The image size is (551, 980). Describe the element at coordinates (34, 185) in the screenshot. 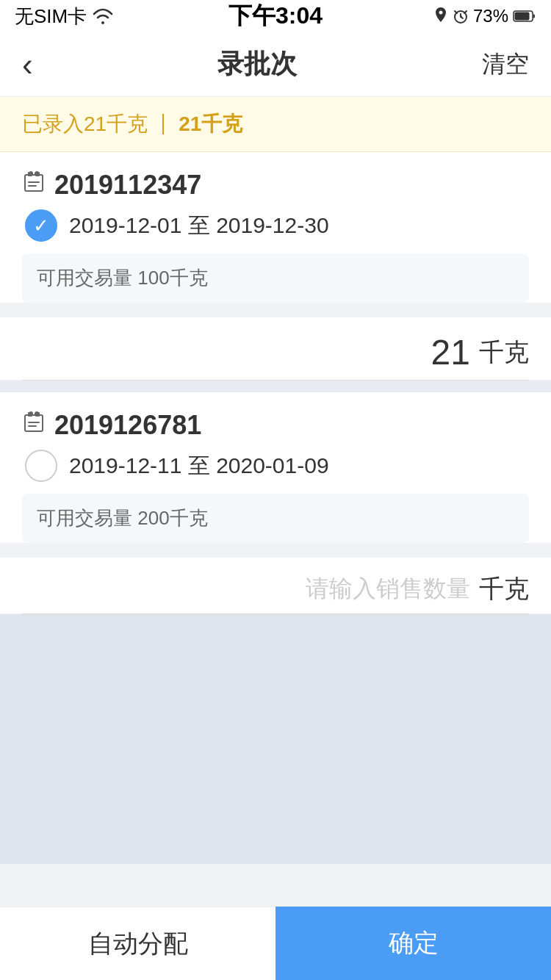

I see `batch-1-icon` at that location.